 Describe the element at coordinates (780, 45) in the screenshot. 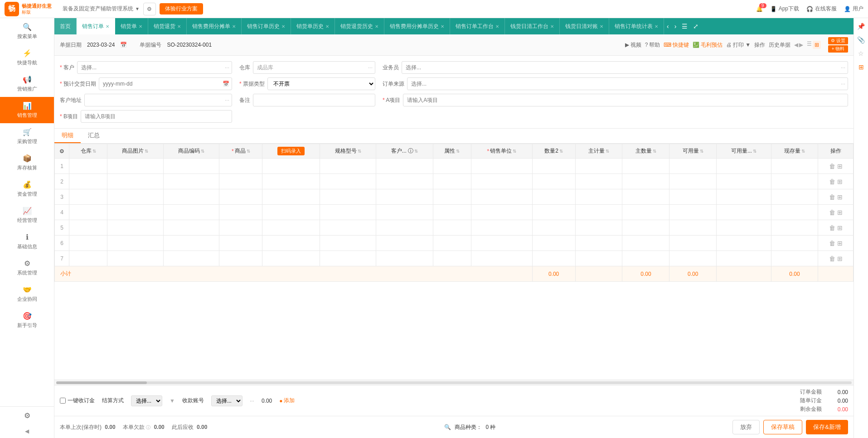

I see `history-btn: 历史单据` at that location.